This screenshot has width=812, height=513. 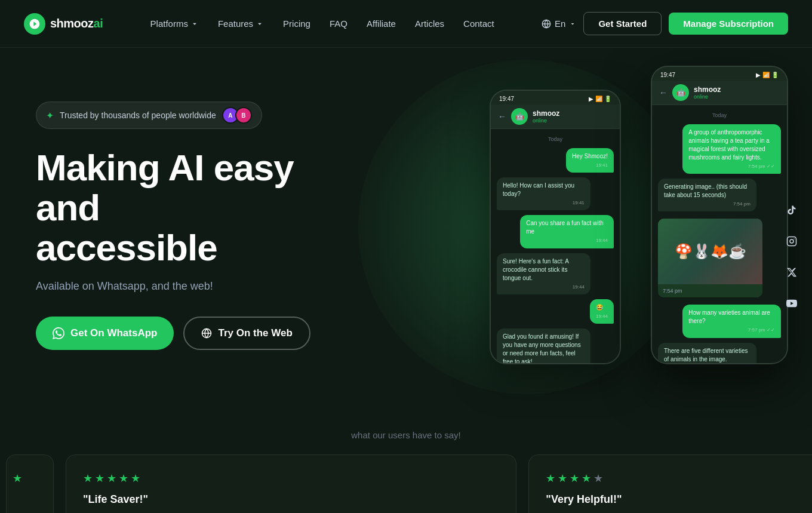 I want to click on nav-item-articles: Articles, so click(x=430, y=24).